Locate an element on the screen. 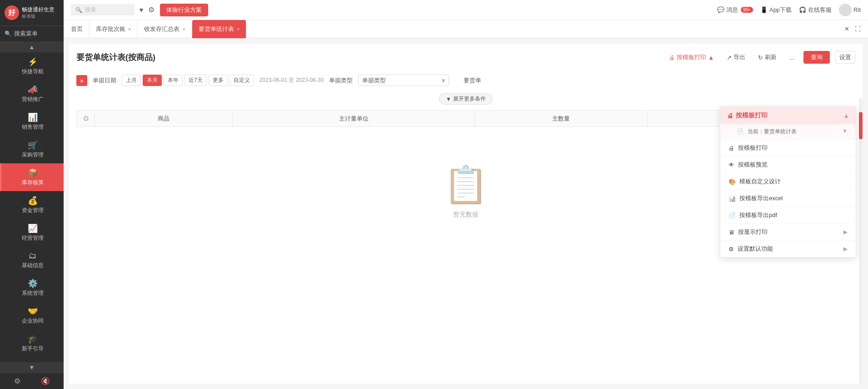 The image size is (868, 389). app-download-btn: 📱 App下载 is located at coordinates (776, 10).